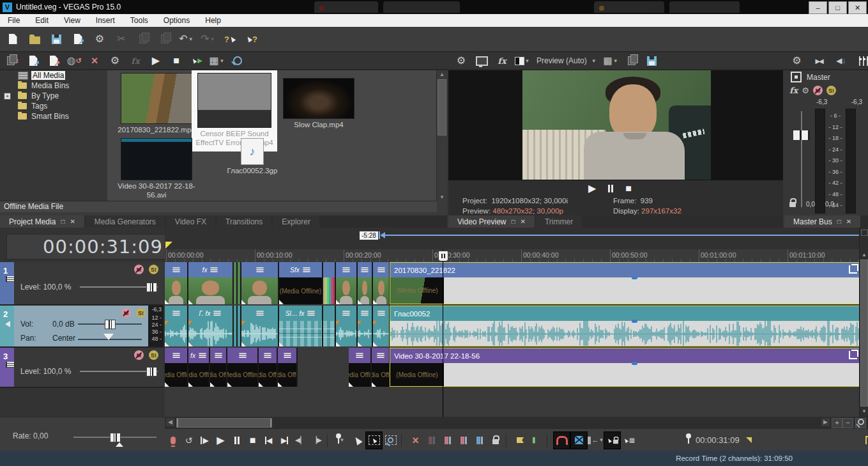 This screenshot has width=868, height=466. I want to click on project-properties-icon: ⚙, so click(100, 39).